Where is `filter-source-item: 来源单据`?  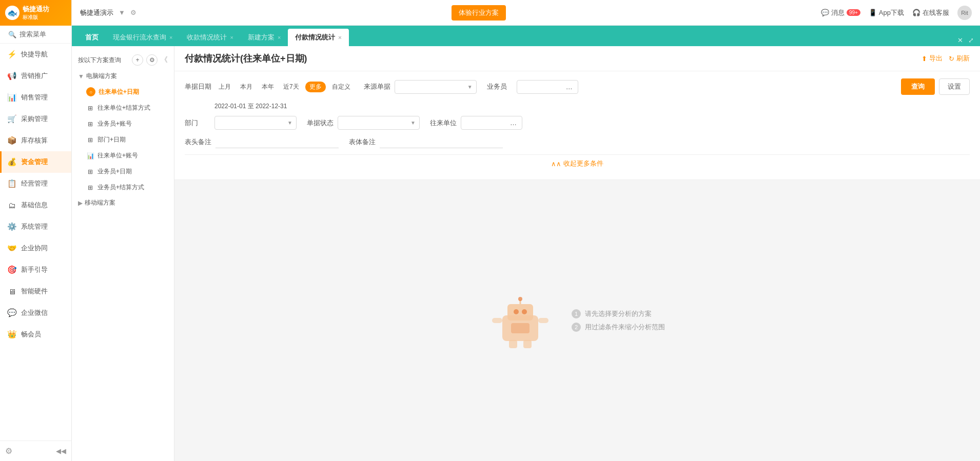
filter-source-item: 来源单据 is located at coordinates (420, 87).